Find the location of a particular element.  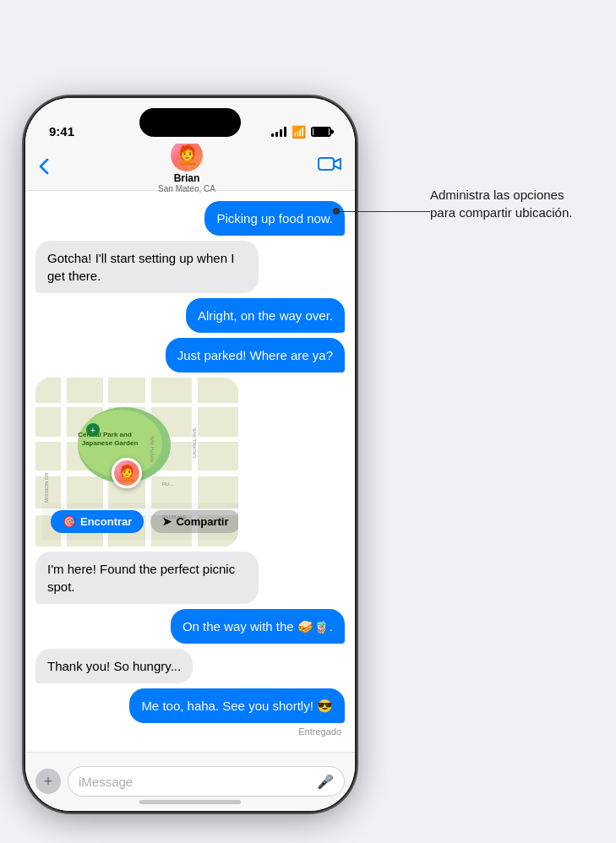

message-row: Just parked! Where are ya? is located at coordinates (190, 355).